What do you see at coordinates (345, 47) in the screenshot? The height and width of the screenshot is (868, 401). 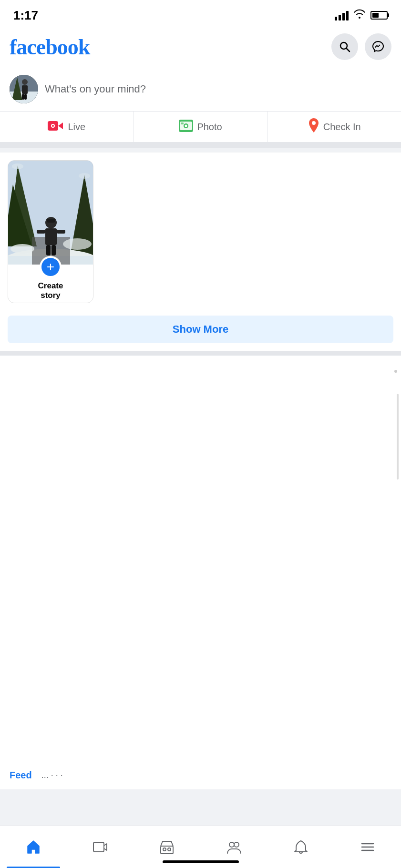 I see `search-button` at bounding box center [345, 47].